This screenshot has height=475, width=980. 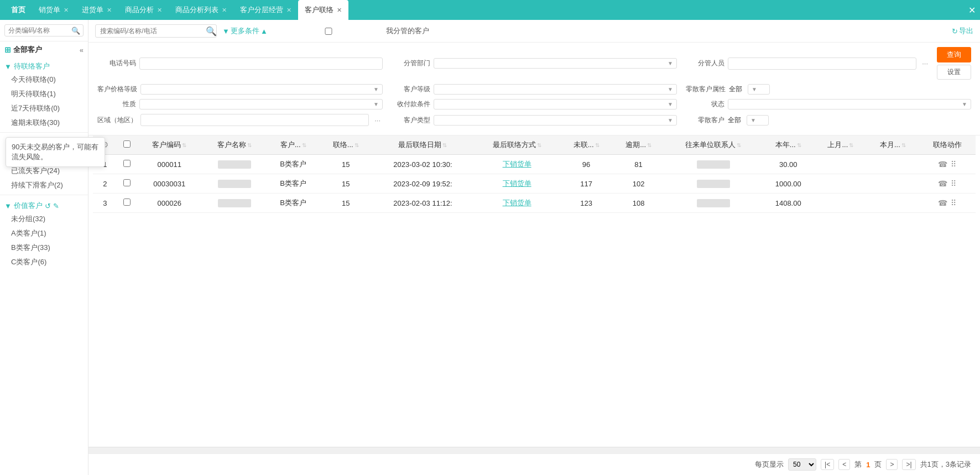 I want to click on sort-last-month: ⇅, so click(x=851, y=145).